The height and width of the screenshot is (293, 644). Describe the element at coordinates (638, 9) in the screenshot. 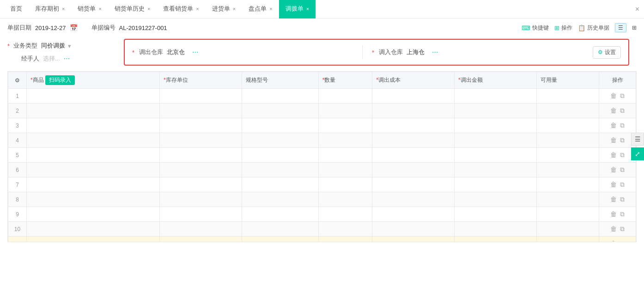

I see `window-close-button: ×` at that location.